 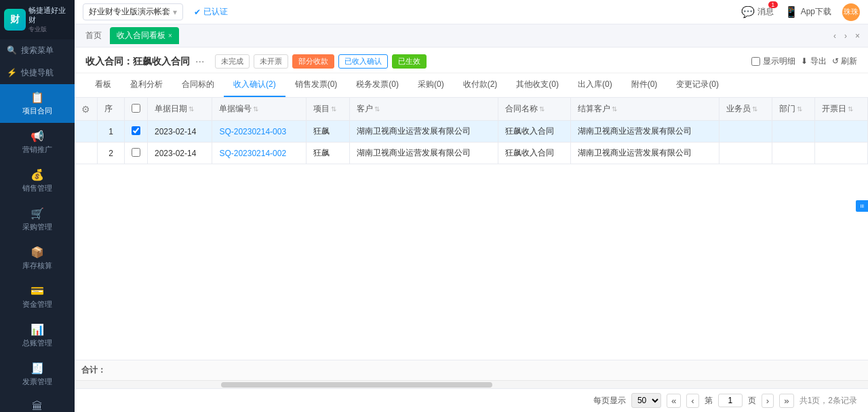 What do you see at coordinates (94, 35) in the screenshot?
I see `home-tab: 首页` at bounding box center [94, 35].